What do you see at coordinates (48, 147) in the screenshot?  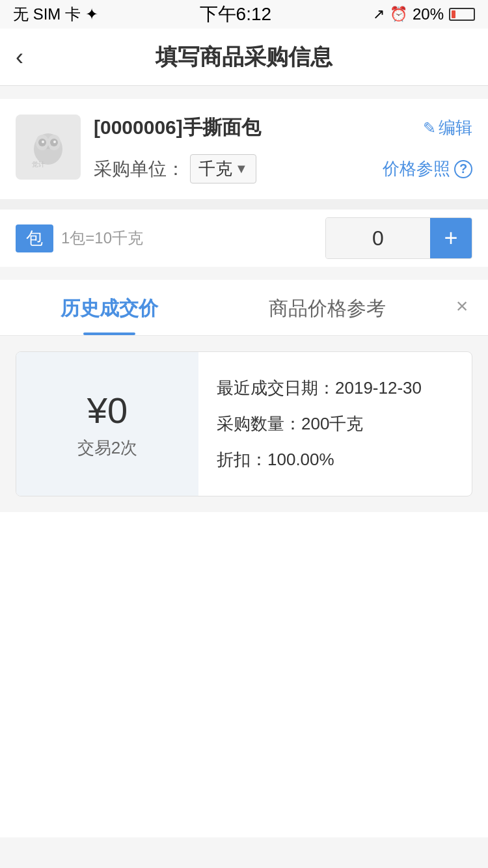 I see `product-logo: 觉计` at bounding box center [48, 147].